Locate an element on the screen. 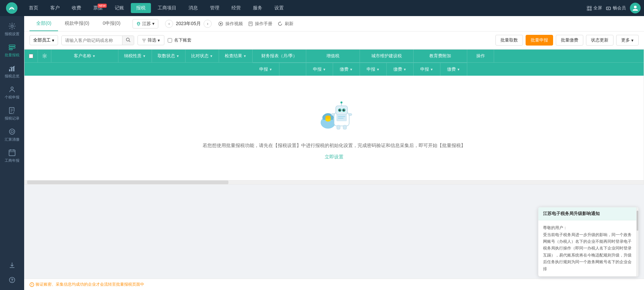  name-filter-icon: ▼ is located at coordinates (94, 56).